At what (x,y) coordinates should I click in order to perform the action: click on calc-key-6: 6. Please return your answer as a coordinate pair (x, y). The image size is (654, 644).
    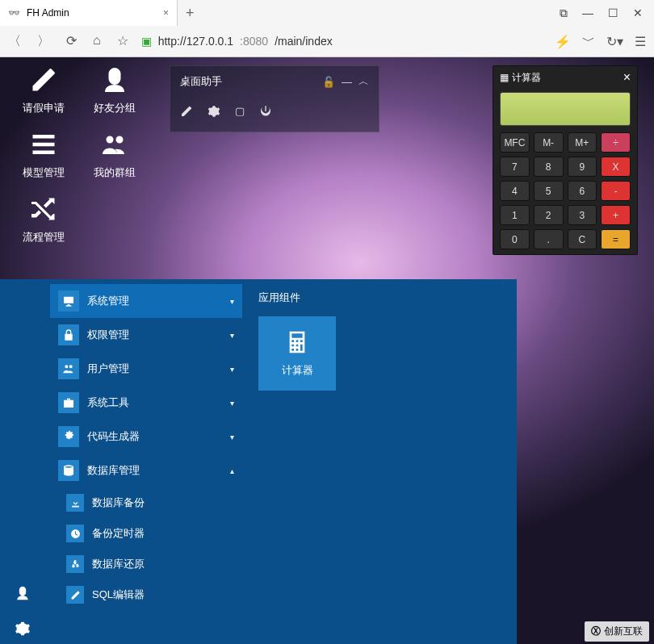
    Looking at the image, I should click on (583, 190).